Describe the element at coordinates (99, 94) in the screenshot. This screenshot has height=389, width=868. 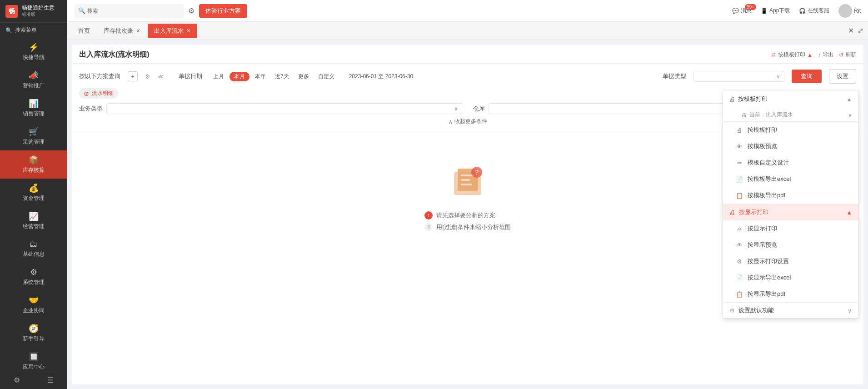
I see `filter-tag: ⊕ 流水明细` at that location.